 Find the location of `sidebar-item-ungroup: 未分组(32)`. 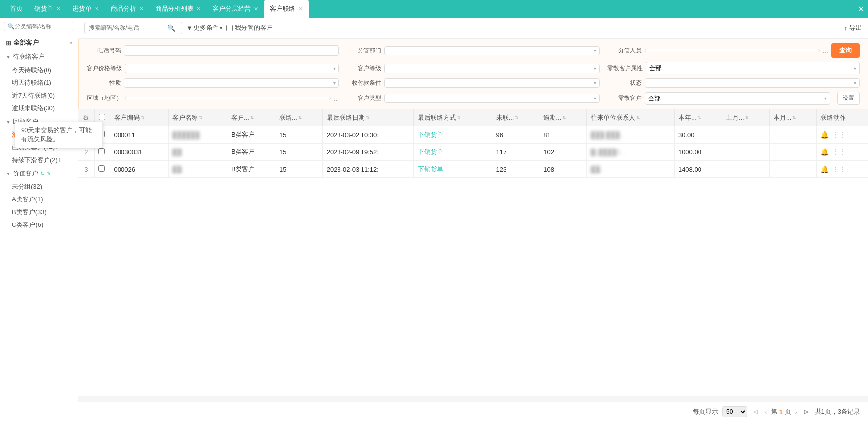

sidebar-item-ungroup: 未分组(32) is located at coordinates (39, 187).